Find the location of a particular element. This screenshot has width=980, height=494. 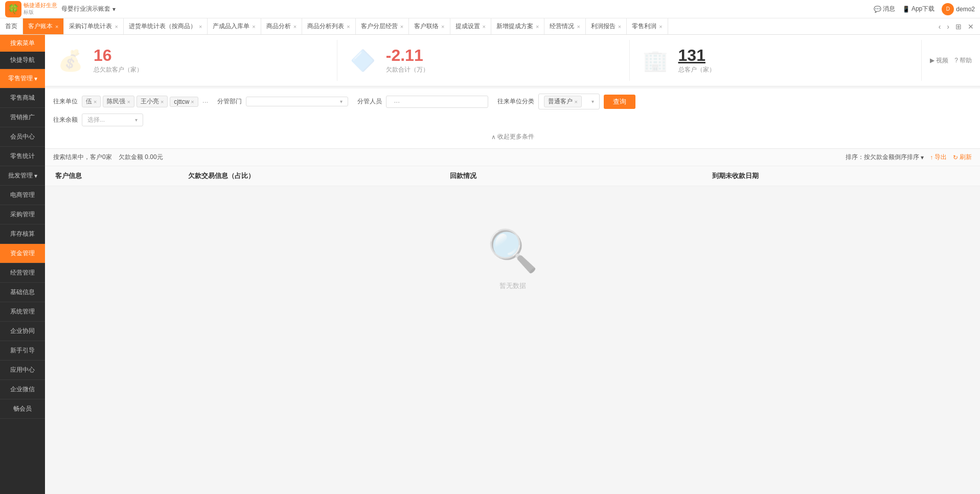

tag-close-2: × is located at coordinates (162, 102).